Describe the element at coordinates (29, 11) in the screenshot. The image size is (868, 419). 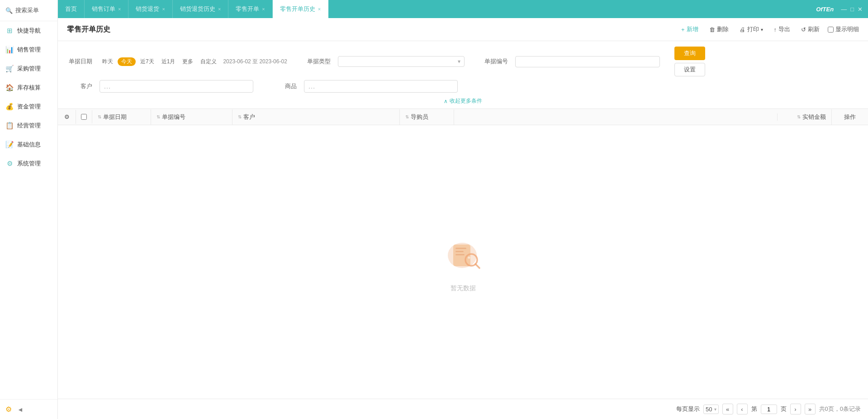
I see `sidebar-search: 🔍 搜索采单` at that location.